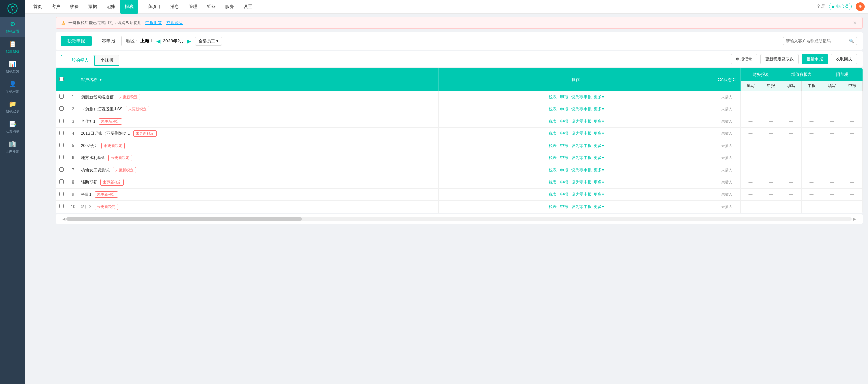 This screenshot has height=384, width=868. What do you see at coordinates (13, 27) in the screenshot?
I see `sidebar-item-tax-settings: ⚙ 报税设置` at bounding box center [13, 27].